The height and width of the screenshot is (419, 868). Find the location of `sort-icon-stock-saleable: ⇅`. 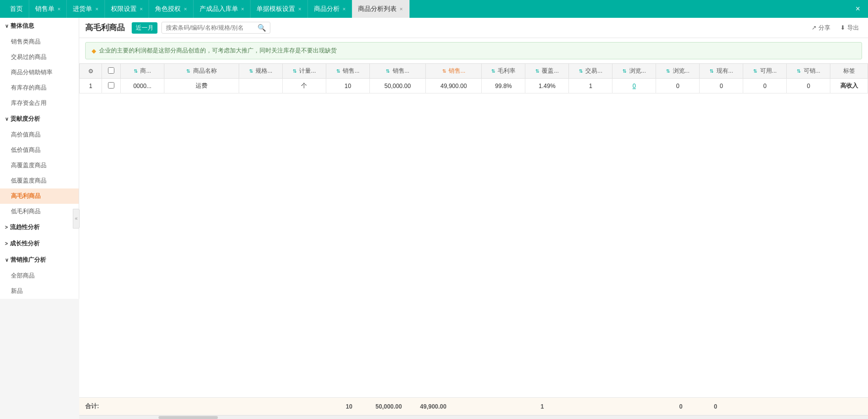

sort-icon-stock-saleable: ⇅ is located at coordinates (799, 71).